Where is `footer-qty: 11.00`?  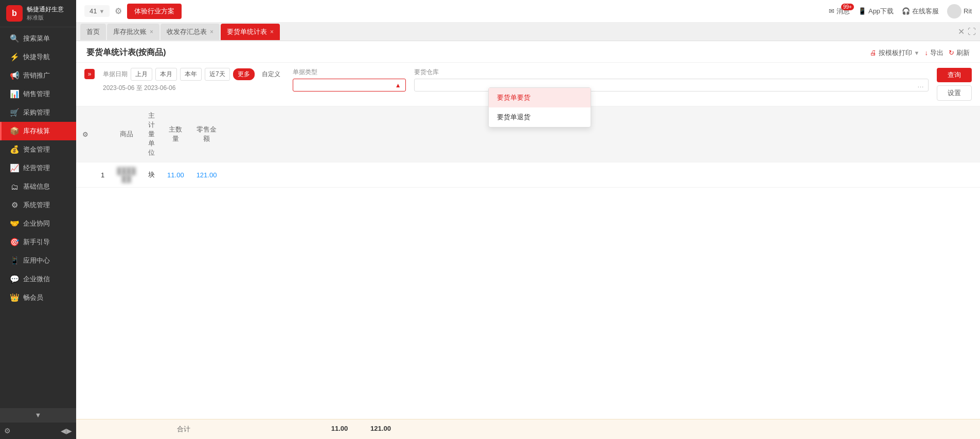
footer-qty: 11.00 is located at coordinates (340, 429).